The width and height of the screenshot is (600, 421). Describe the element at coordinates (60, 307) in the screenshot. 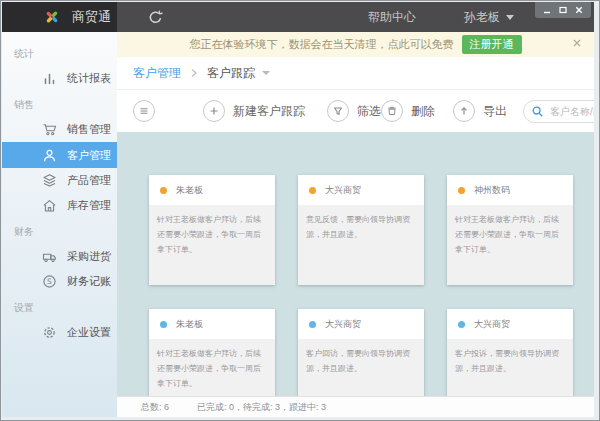

I see `sidebar-section-settings: 设置` at that location.